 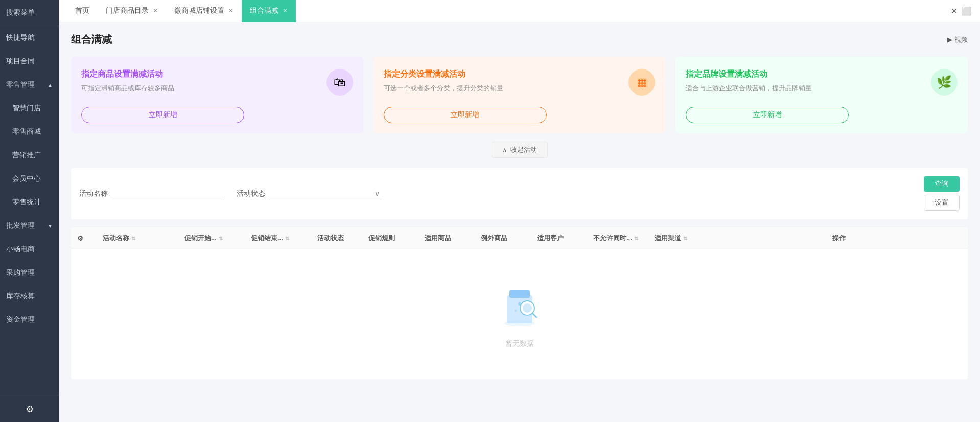 What do you see at coordinates (50, 85) in the screenshot?
I see `chevron-up-icon: ▲` at bounding box center [50, 85].